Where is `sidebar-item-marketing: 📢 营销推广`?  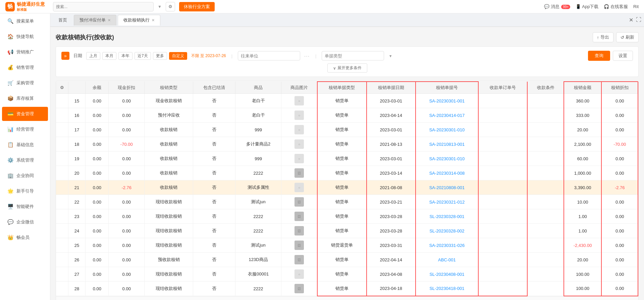 sidebar-item-marketing: 📢 营销推广 is located at coordinates (25, 52).